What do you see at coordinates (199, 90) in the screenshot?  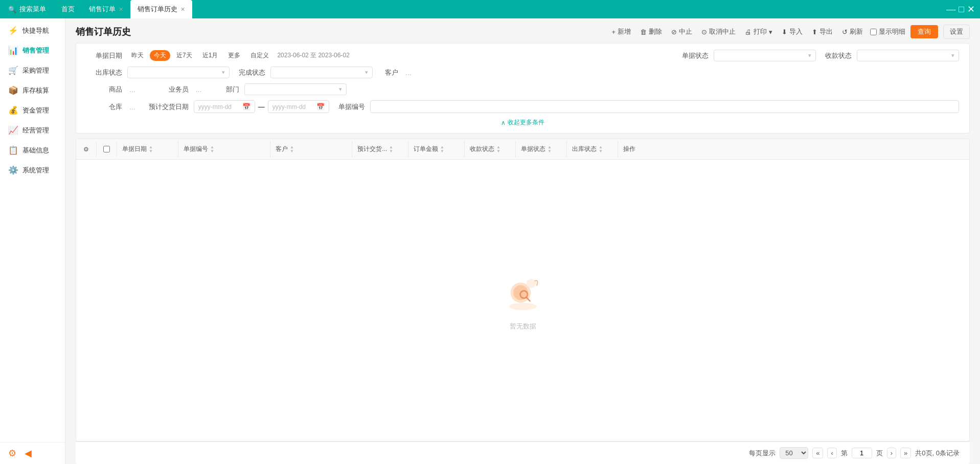 I see `salesperson-dots: ...` at bounding box center [199, 90].